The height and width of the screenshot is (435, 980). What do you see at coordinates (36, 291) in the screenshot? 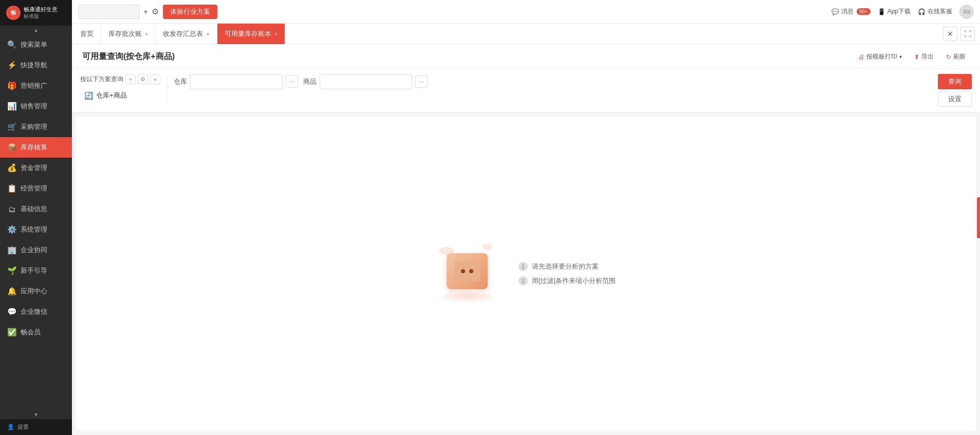
I see `sidebar-item-app-center: 🔔 应用中心` at bounding box center [36, 291].